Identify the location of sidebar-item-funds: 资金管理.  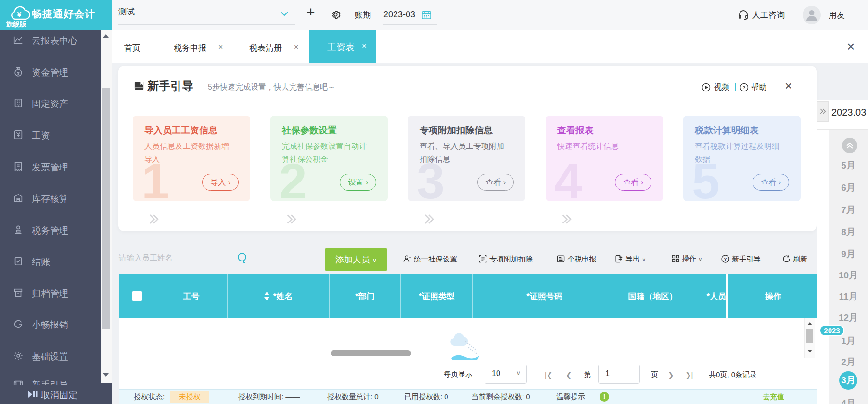
(50, 72).